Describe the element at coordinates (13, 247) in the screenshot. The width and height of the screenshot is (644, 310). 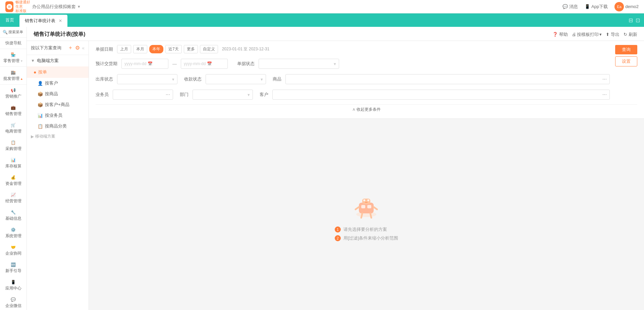
I see `corp-icon: 🤝` at that location.